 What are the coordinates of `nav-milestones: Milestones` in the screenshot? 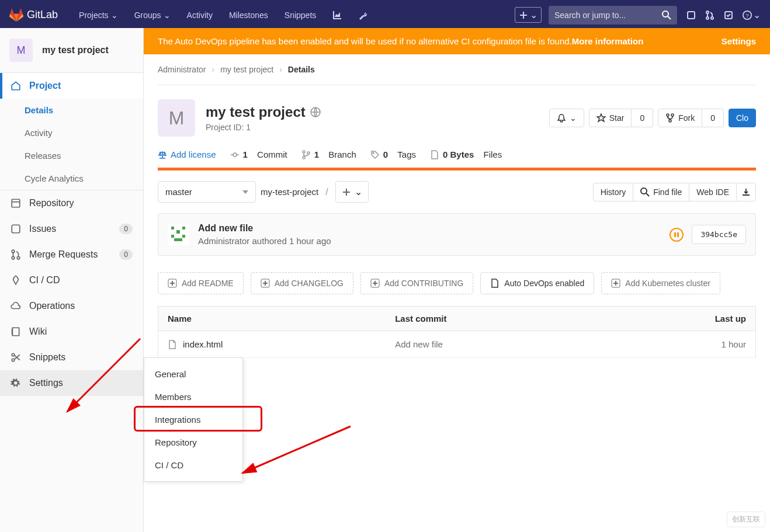 It's located at (249, 15).